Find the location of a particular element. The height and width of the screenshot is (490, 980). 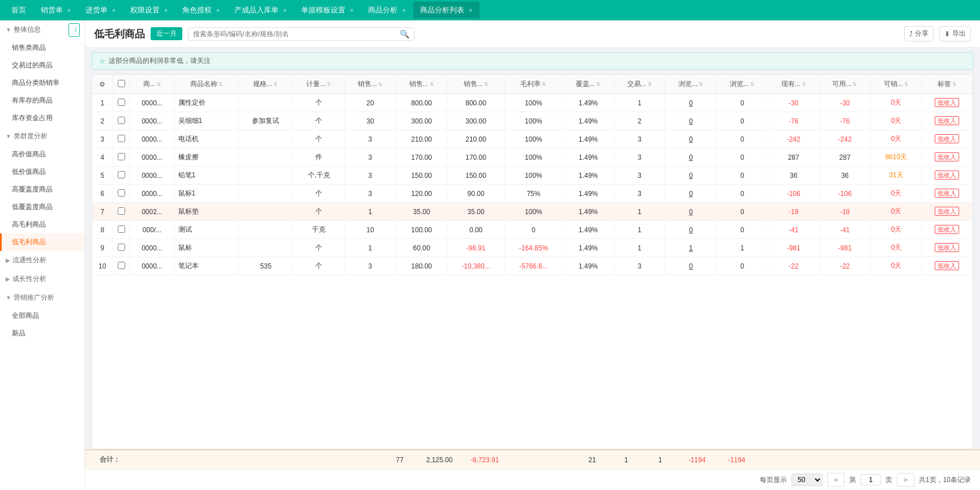

col-saleable: 可销...⇅ is located at coordinates (897, 84).